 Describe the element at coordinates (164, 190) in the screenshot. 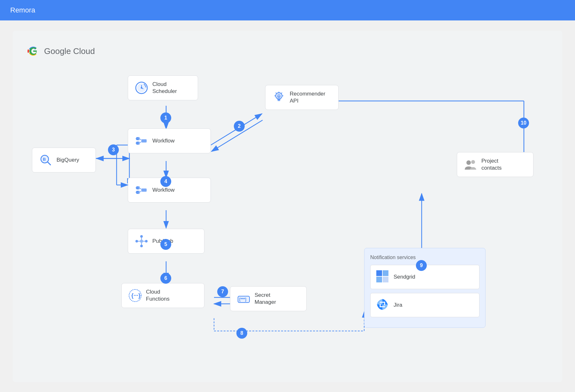

I see `workflow2-label: Workflow` at that location.